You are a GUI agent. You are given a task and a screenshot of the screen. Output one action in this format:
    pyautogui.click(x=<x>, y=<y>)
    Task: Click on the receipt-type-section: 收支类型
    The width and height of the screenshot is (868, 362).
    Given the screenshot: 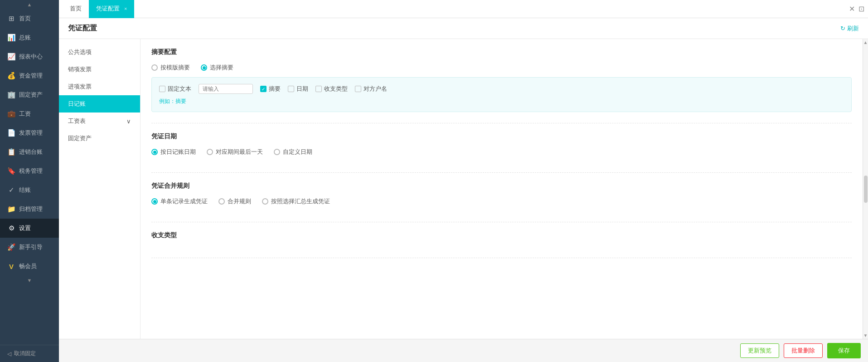 What is the action you would take?
    pyautogui.click(x=501, y=245)
    